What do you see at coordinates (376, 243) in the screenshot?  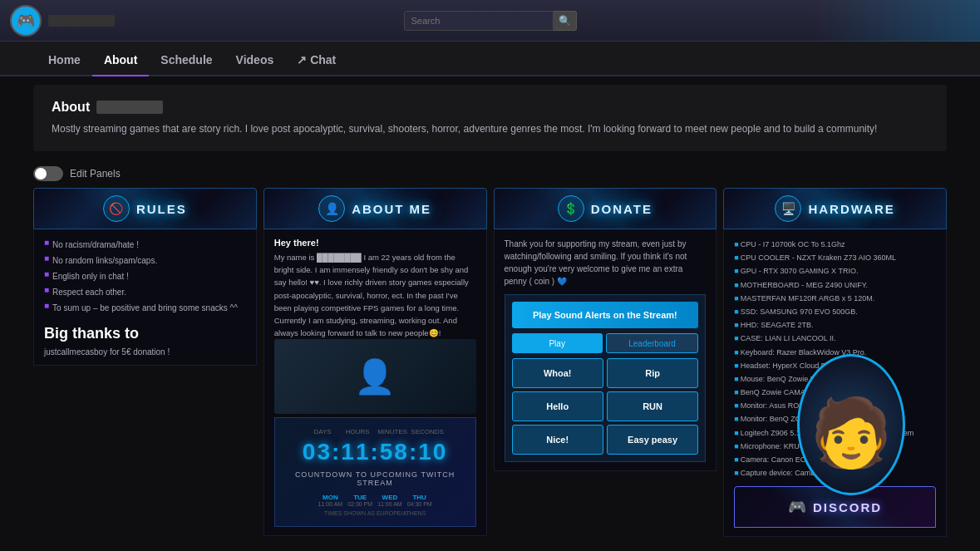 I see `about-me-hello: Hey there!` at bounding box center [376, 243].